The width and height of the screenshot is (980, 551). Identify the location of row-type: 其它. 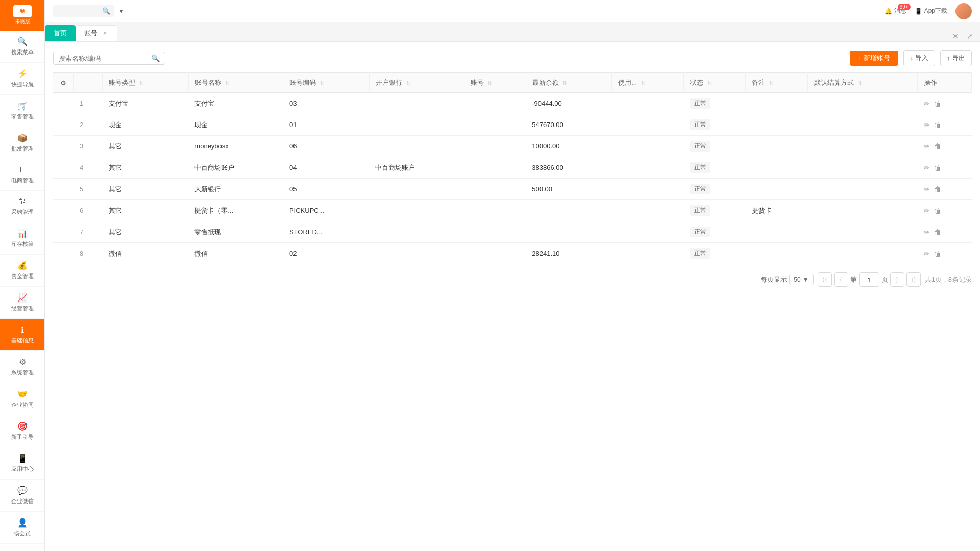
(146, 232).